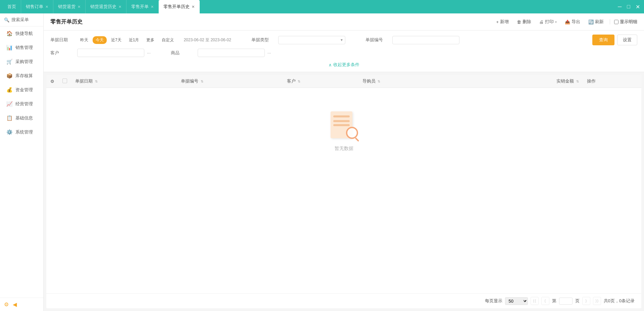 The height and width of the screenshot is (311, 644). I want to click on add-button: + 新增, so click(502, 22).